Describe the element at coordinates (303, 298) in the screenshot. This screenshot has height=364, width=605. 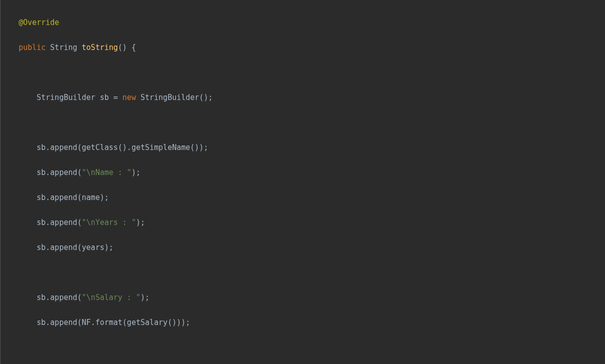
I see `code-line: sb.append("\nSalary : ");` at that location.